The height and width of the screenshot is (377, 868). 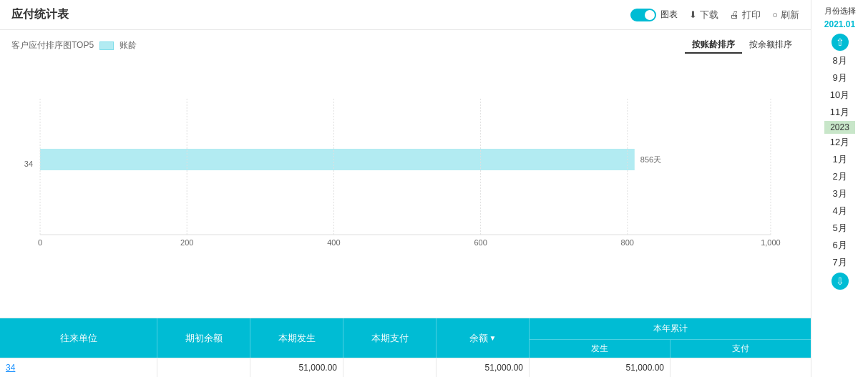 What do you see at coordinates (650, 15) in the screenshot?
I see `toggle-thumb` at bounding box center [650, 15].